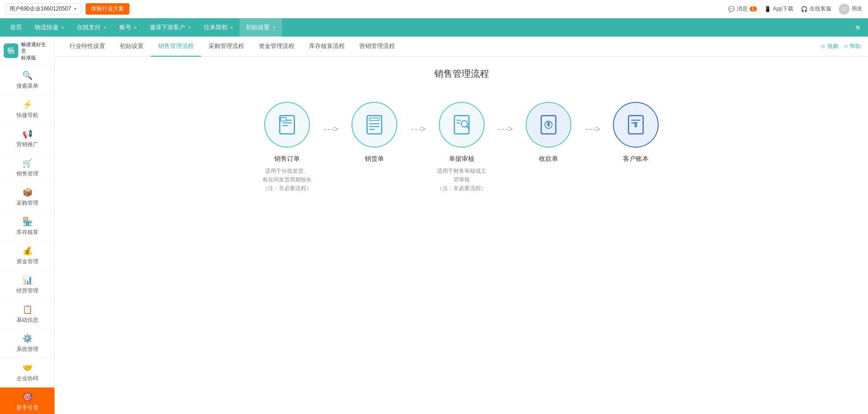 The height and width of the screenshot is (414, 868). Describe the element at coordinates (44, 9) in the screenshot. I see `user-selector: 用户690企业1660120507 ▼` at that location.